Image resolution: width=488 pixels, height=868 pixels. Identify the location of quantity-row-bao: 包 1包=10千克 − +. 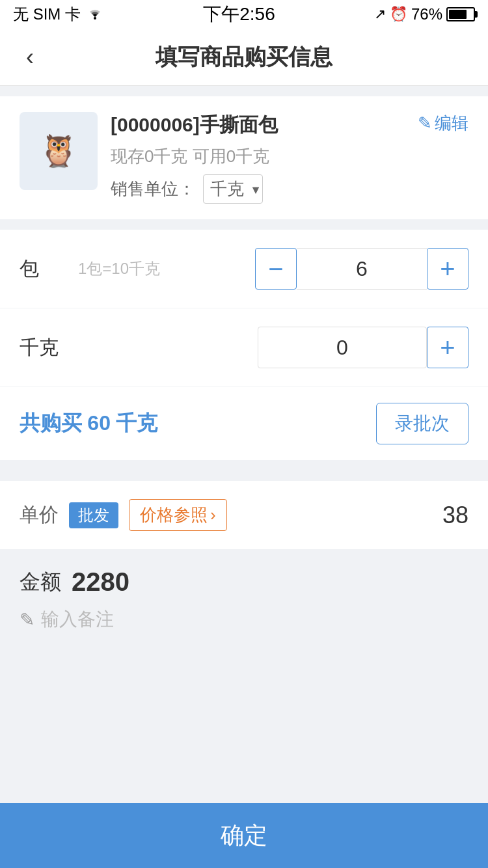
(244, 269).